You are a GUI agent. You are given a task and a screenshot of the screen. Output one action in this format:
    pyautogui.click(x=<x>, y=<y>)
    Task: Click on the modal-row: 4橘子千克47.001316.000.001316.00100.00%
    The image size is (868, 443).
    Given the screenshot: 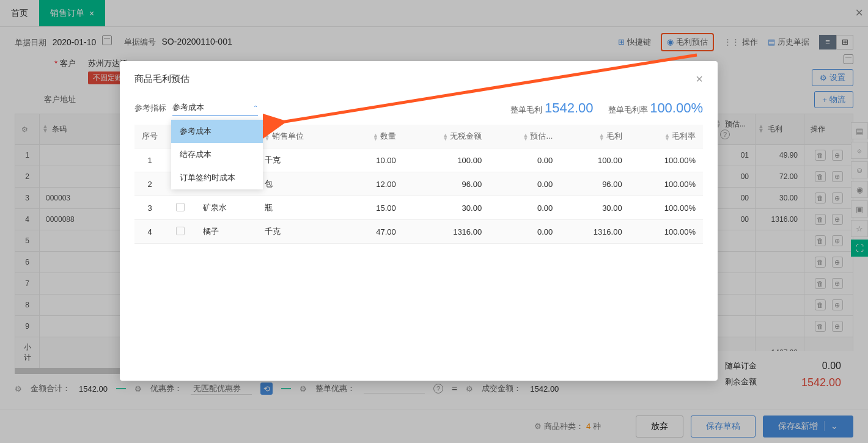 What is the action you would take?
    pyautogui.click(x=419, y=232)
    